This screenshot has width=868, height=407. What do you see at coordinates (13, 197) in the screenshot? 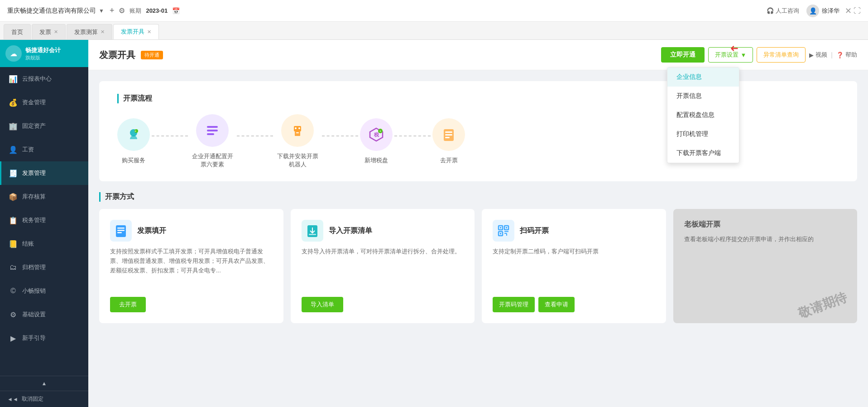
I see `box-icon: 📦` at bounding box center [13, 197].